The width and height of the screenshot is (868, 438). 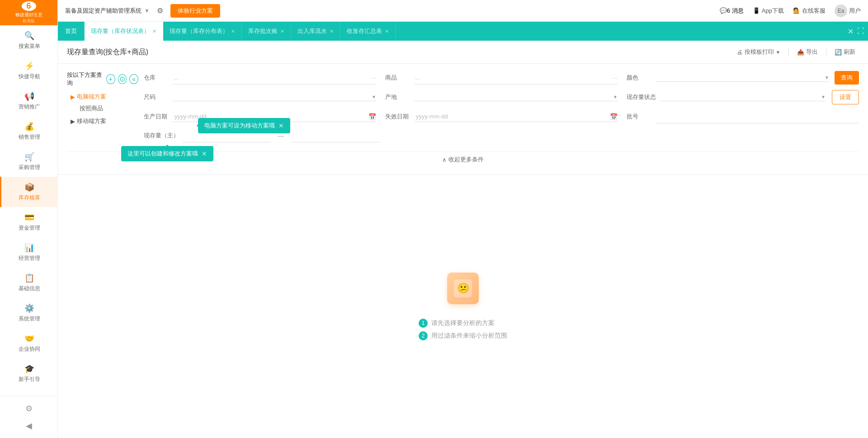 I want to click on experience-btn: 体验行业方案, so click(x=195, y=11).